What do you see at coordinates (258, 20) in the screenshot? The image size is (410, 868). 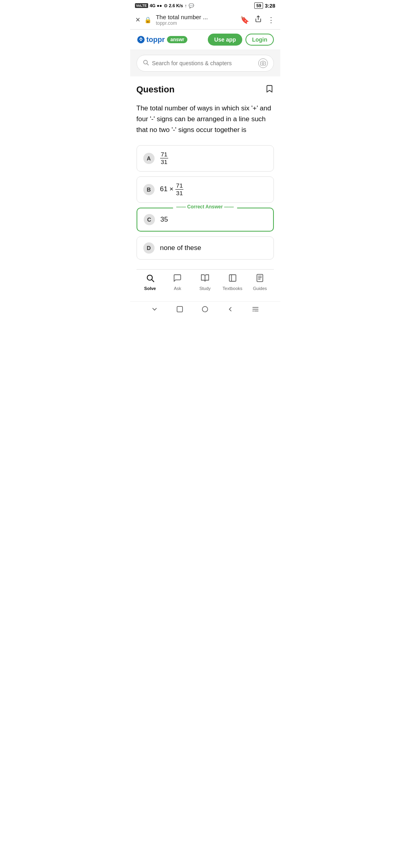 I see `share-button` at bounding box center [258, 20].